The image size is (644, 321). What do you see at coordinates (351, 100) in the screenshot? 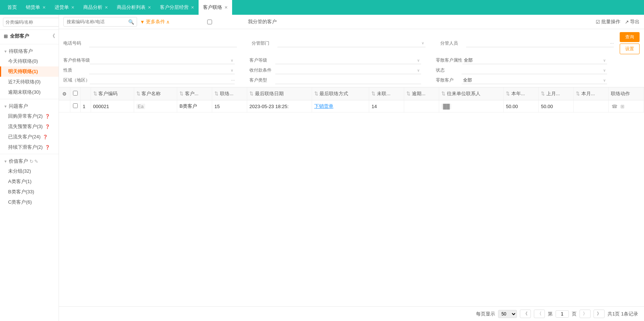
I see `customer-table: ⚙ ⇅ 客户编码 ⇅ 客户名称` at bounding box center [351, 100].